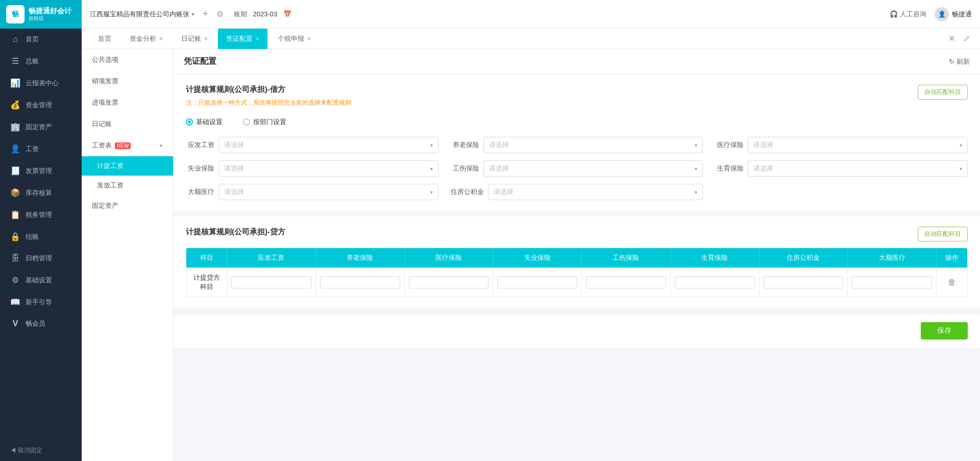 Image resolution: width=980 pixels, height=461 pixels. I want to click on th-housing: 住房公积金, so click(804, 258).